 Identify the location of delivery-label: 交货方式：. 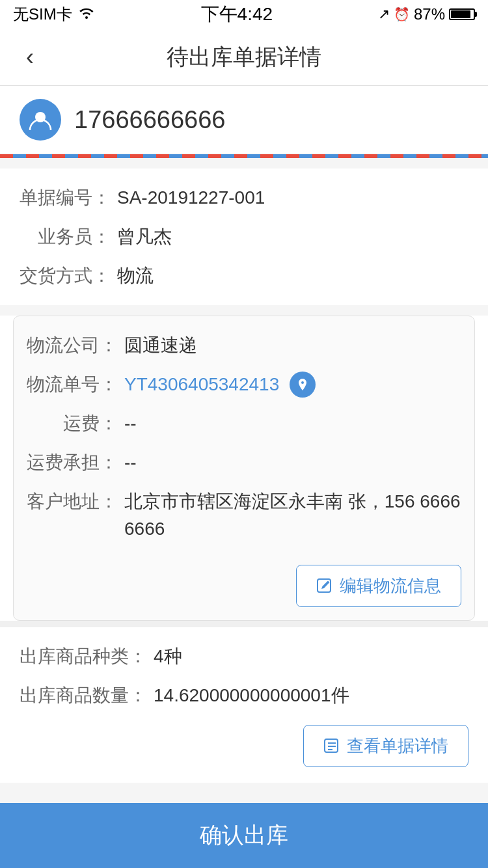
(65, 276).